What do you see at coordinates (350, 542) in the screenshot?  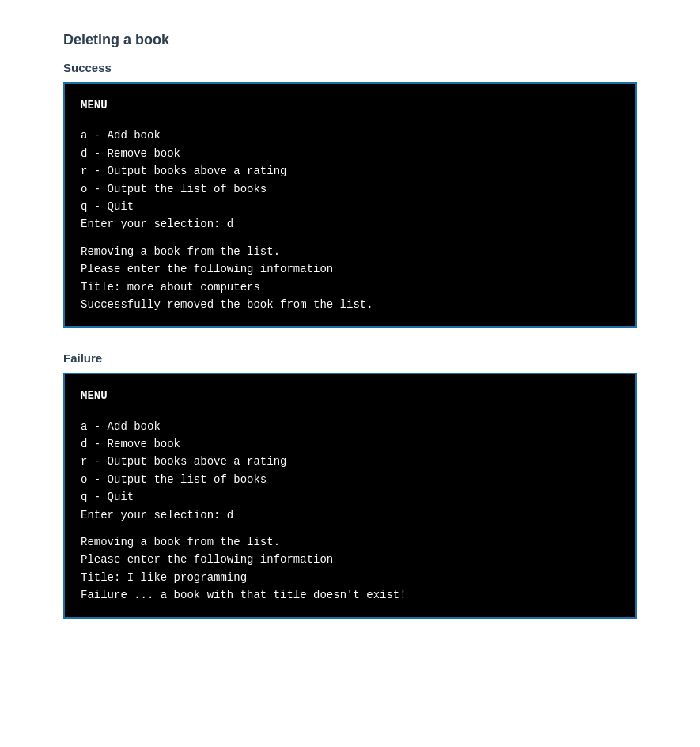 I see `failure-output-line-1: Removing a book from the list.` at bounding box center [350, 542].